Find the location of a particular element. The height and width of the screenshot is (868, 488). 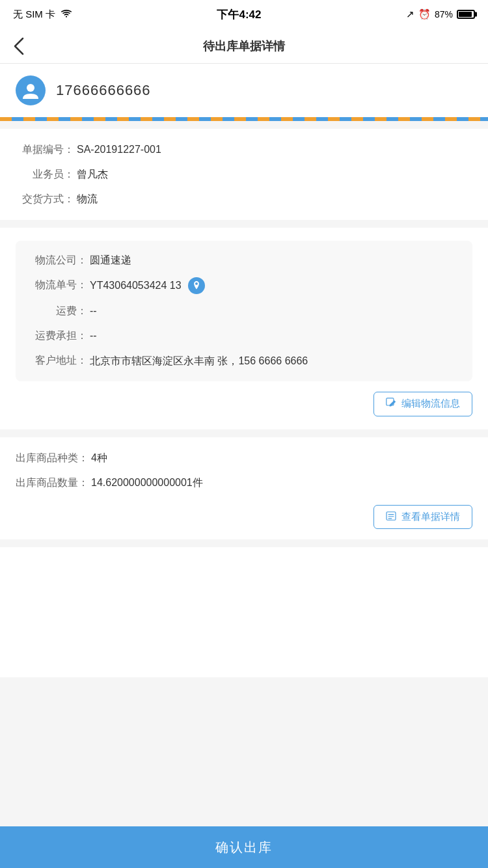

user-phone: 17666666666 is located at coordinates (103, 90).